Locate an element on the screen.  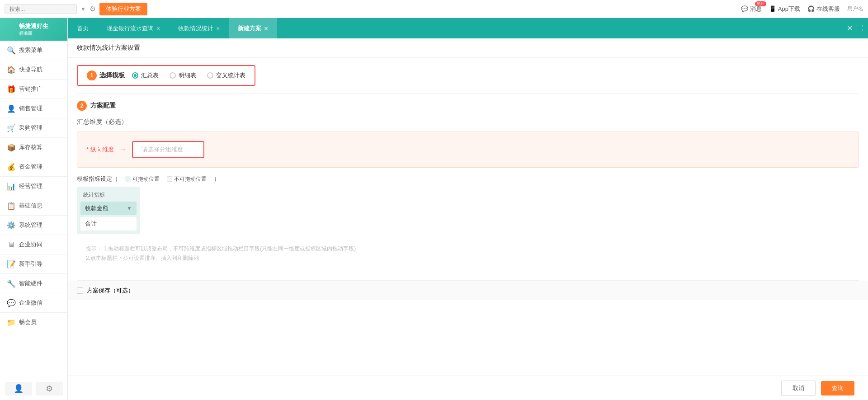
sidebar-bottom: 👤 ⚙ is located at coordinates (33, 389).